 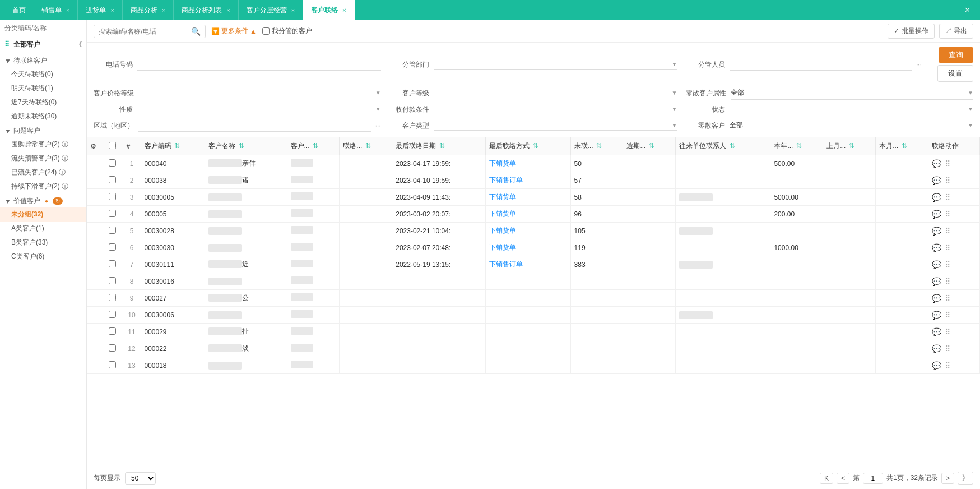 What do you see at coordinates (344, 10) in the screenshot?
I see `close-customer-contact-icon: ×` at bounding box center [344, 10].